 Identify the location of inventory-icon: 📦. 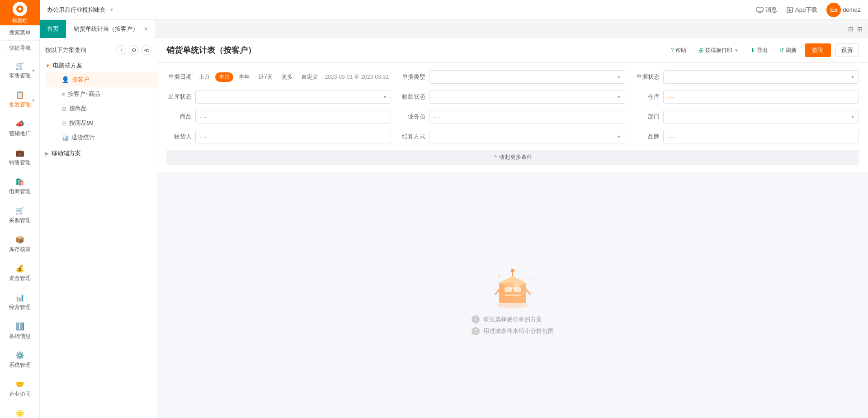
(20, 240).